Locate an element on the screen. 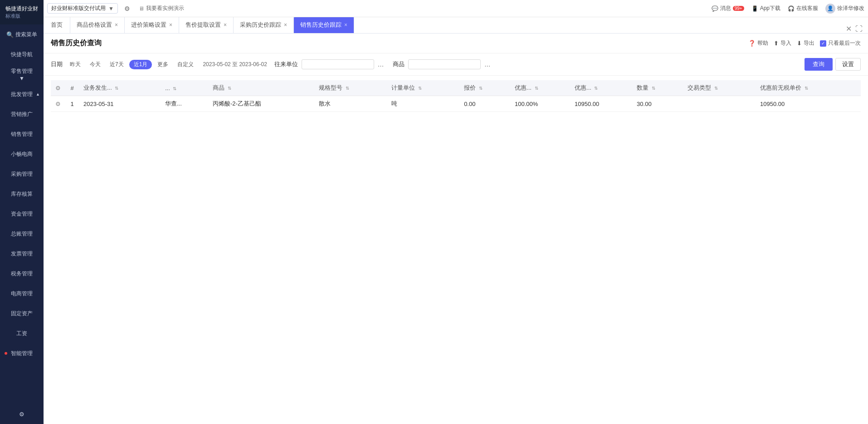  last-only-label: 只看最后一次 is located at coordinates (844, 43).